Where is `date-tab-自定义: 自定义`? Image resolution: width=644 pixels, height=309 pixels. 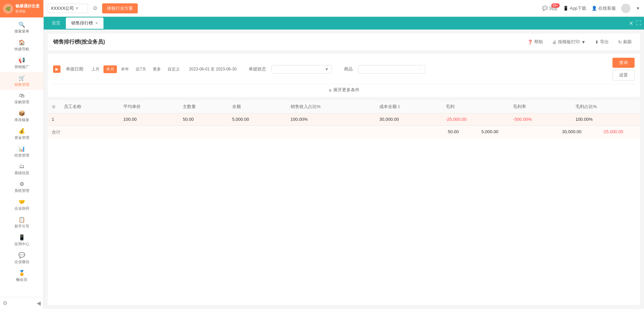
date-tab-自定义: 自定义 is located at coordinates (174, 69).